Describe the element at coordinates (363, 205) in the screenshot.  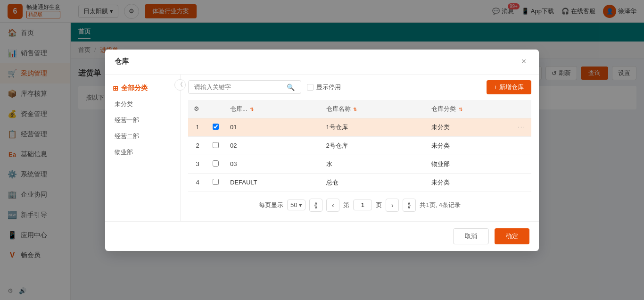
I see `page-input` at that location.